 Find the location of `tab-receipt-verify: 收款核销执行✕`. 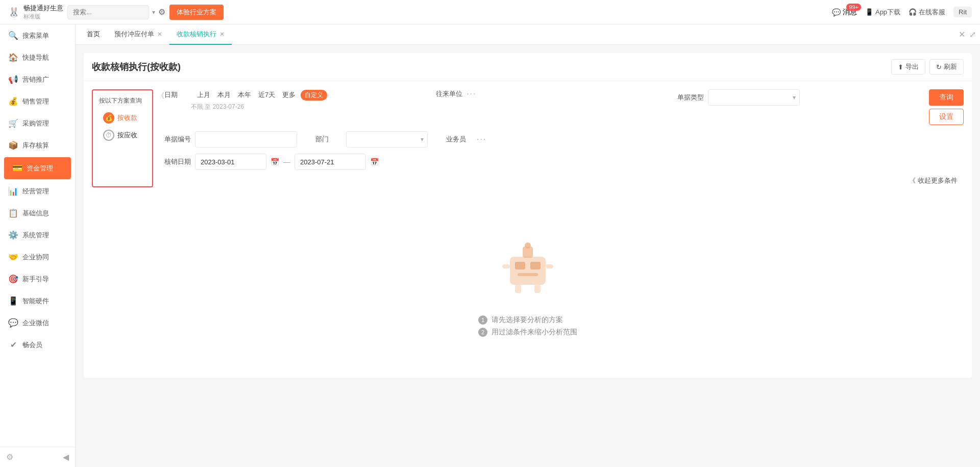

tab-receipt-verify: 收款核销执行✕ is located at coordinates (201, 35).